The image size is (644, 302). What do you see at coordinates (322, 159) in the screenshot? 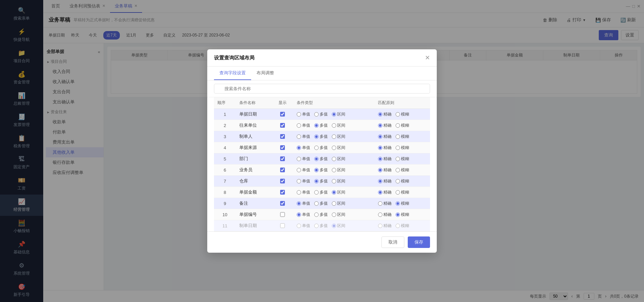
I see `config-row-5: 5 部门 单值 多值 区间` at bounding box center [322, 159].